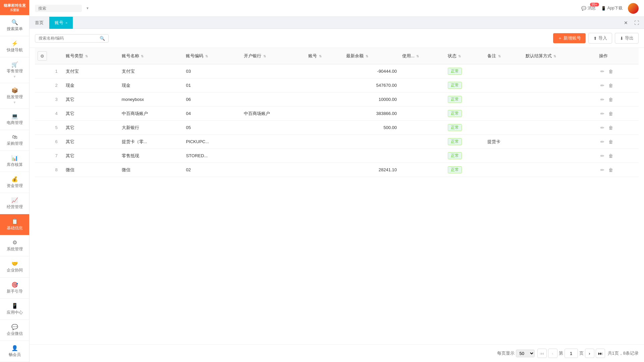 The image size is (644, 362). Describe the element at coordinates (15, 70) in the screenshot. I see `sidebar-item-retail-manage: 🛒 零售管理 ▼` at that location.